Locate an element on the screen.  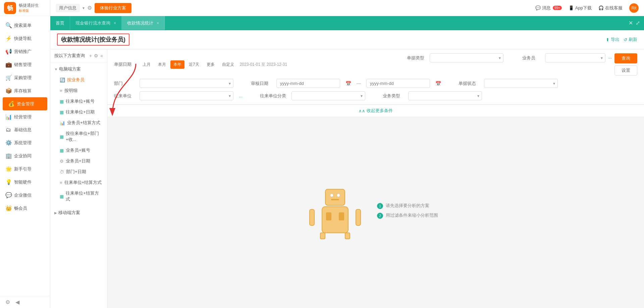
user-info: 用户信息 is located at coordinates (68, 8).